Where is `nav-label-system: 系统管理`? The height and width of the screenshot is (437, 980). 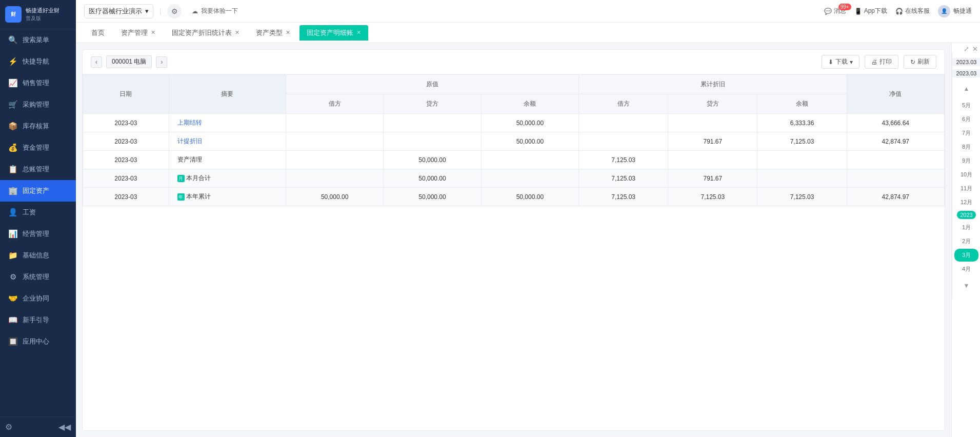 nav-label-system: 系统管理 is located at coordinates (36, 277).